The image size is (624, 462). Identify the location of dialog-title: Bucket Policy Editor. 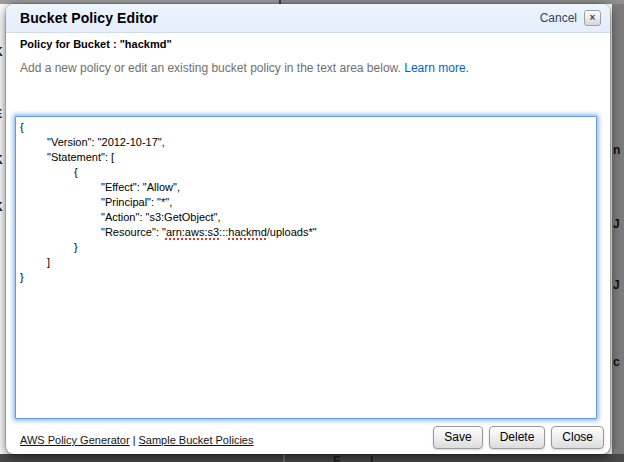
(89, 18).